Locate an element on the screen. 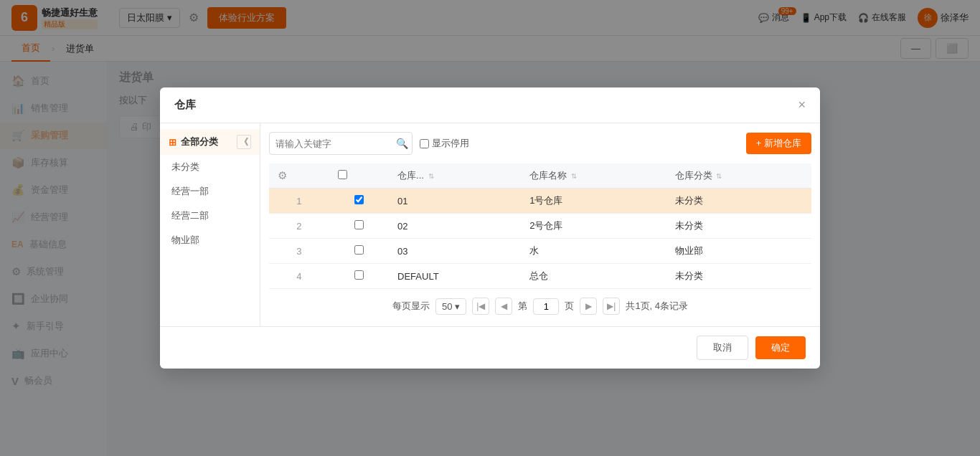 This screenshot has width=980, height=456. page-label-before: 第 is located at coordinates (522, 306).